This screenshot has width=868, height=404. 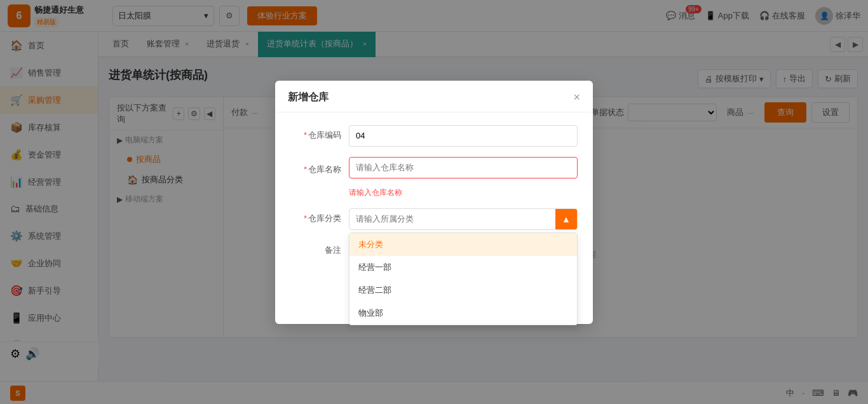 What do you see at coordinates (376, 193) in the screenshot?
I see `name-error-message: 请输入仓库名称` at bounding box center [376, 193].